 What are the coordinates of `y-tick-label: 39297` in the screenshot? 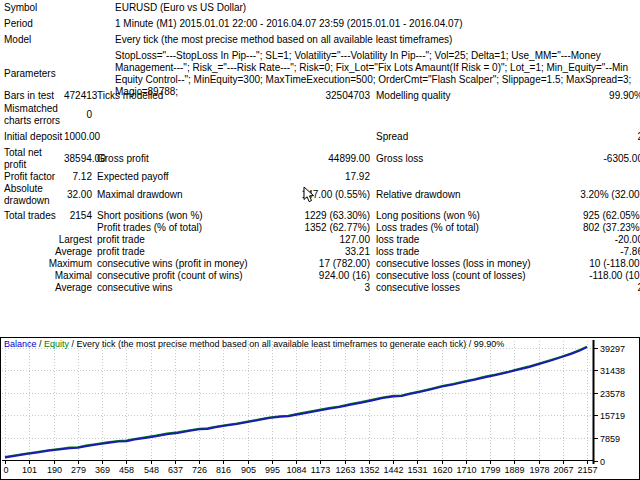 It's located at (612, 349).